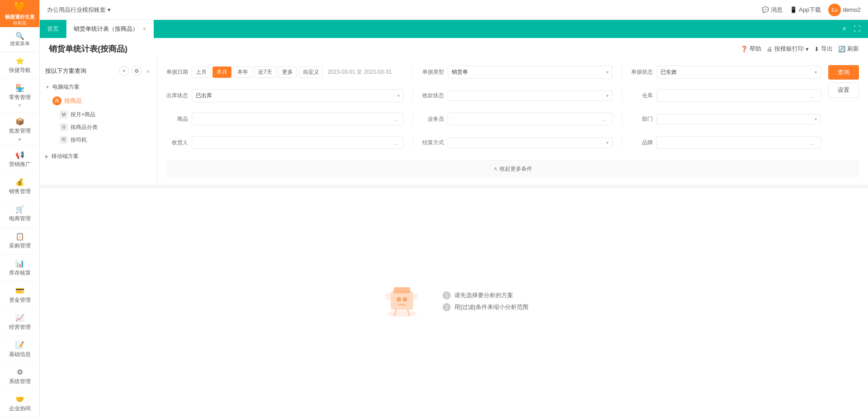 The width and height of the screenshot is (868, 418). What do you see at coordinates (20, 377) in the screenshot?
I see `sidebar-item-system: ⚙ 系统管理` at bounding box center [20, 377].